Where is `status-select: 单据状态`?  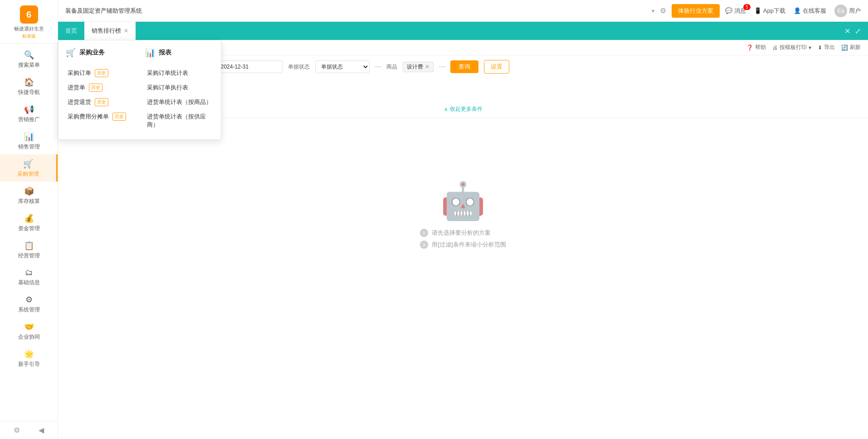
status-select: 单据状态 is located at coordinates (342, 67).